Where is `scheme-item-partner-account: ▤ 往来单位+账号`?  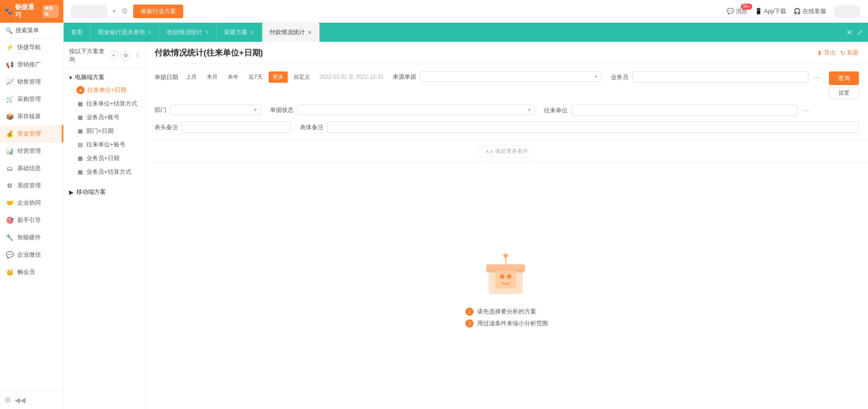 scheme-item-partner-account: ▤ 往来单位+账号 is located at coordinates (105, 145).